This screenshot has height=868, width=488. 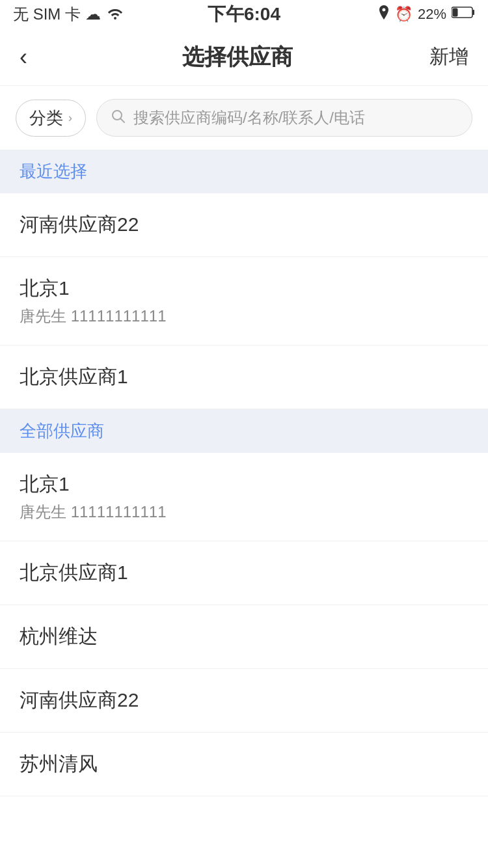 What do you see at coordinates (244, 57) in the screenshot?
I see `nav-bar: ‹ 选择供应商 新增` at bounding box center [244, 57].